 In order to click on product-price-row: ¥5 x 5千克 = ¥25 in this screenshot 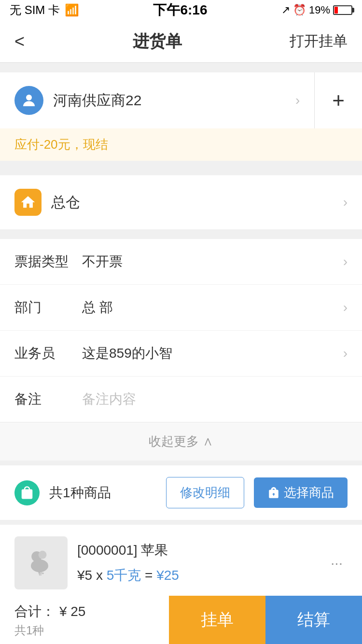, I will do `click(197, 575)`.